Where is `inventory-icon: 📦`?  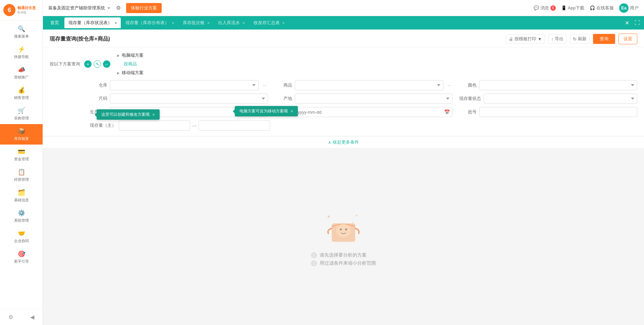 inventory-icon: 📦 is located at coordinates (21, 131).